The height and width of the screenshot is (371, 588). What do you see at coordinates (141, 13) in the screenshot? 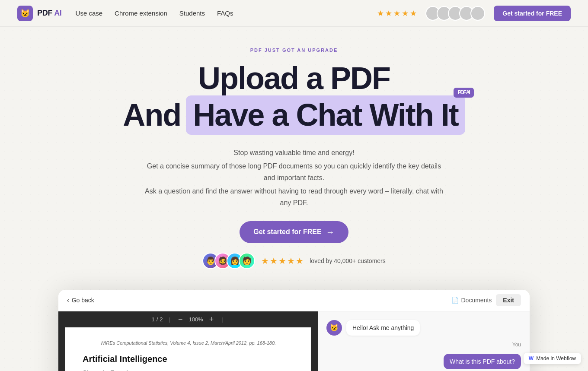
I see `nav-link-chrome-extension: Chrome extension` at bounding box center [141, 13].